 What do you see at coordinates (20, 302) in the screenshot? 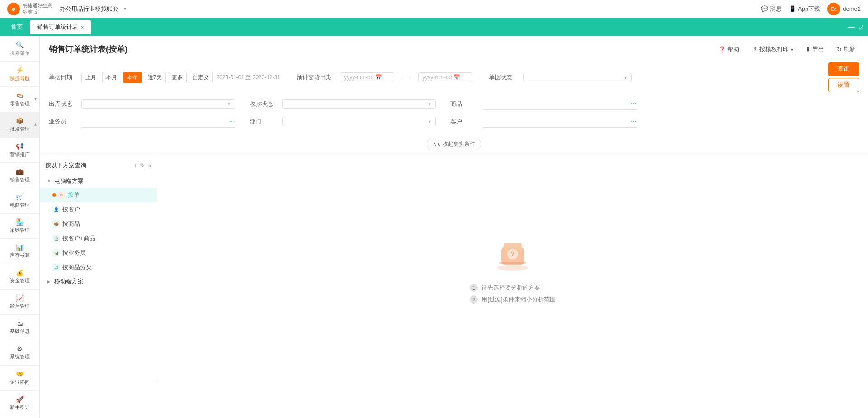
I see `sidebar-item-operations: 📈 经营管理` at bounding box center [20, 302].